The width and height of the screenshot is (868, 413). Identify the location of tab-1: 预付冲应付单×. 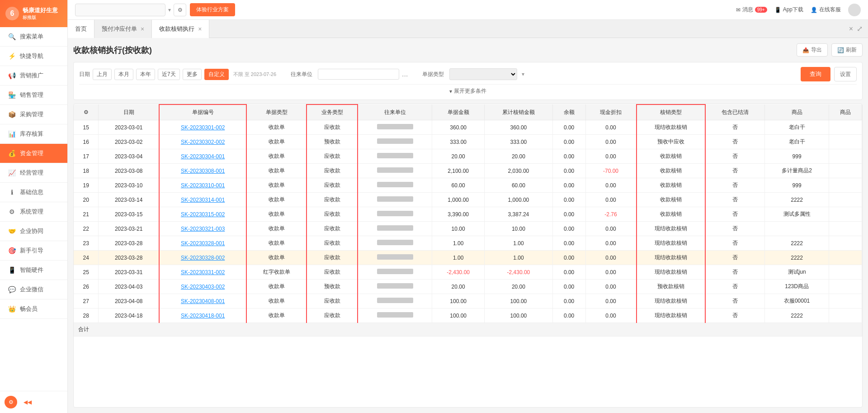
(123, 29).